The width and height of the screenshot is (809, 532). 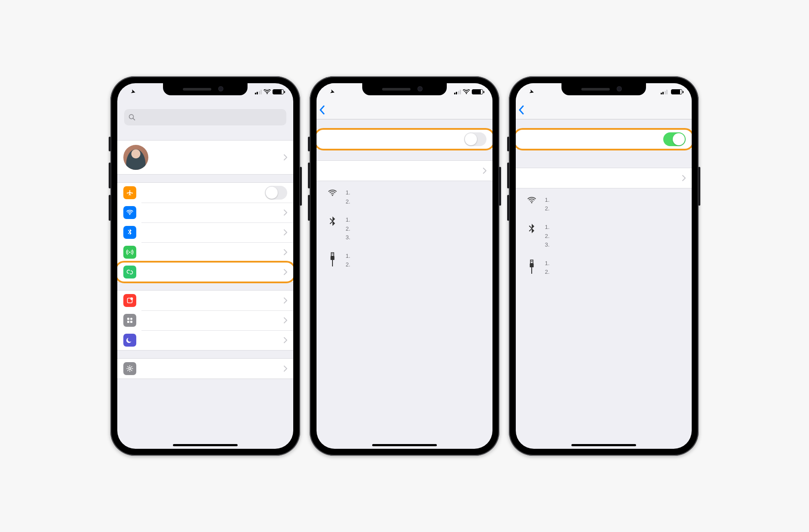 What do you see at coordinates (521, 110) in the screenshot?
I see `chevron-left-icon` at bounding box center [521, 110].